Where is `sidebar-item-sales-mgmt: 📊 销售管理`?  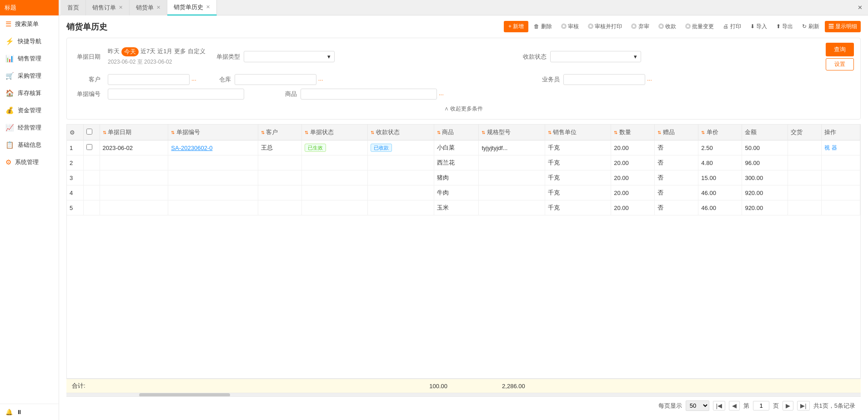 sidebar-item-sales-mgmt: 📊 销售管理 is located at coordinates (29, 59).